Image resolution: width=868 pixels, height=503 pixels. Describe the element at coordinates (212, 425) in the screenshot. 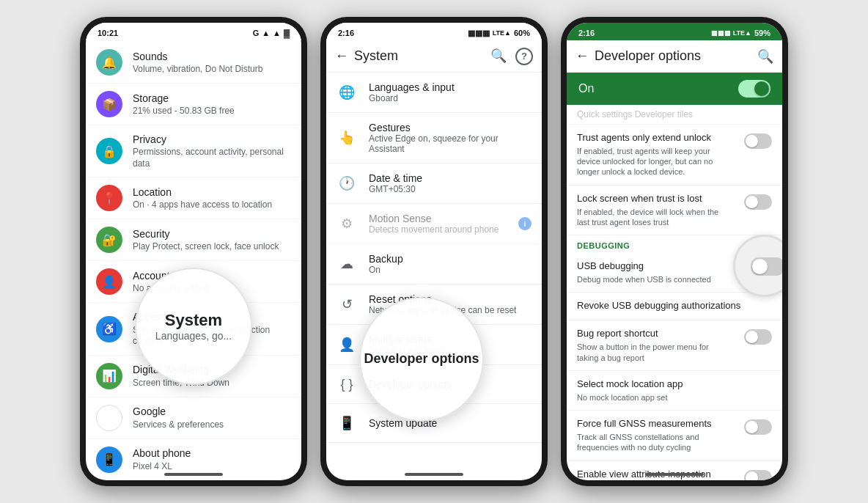

I see `google-subtitle: Services & preferences` at that location.